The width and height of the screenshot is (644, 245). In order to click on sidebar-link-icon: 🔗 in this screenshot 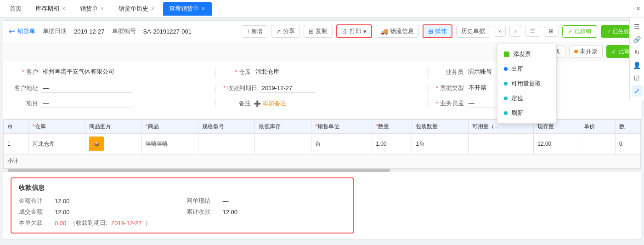, I will do `click(637, 40)`.